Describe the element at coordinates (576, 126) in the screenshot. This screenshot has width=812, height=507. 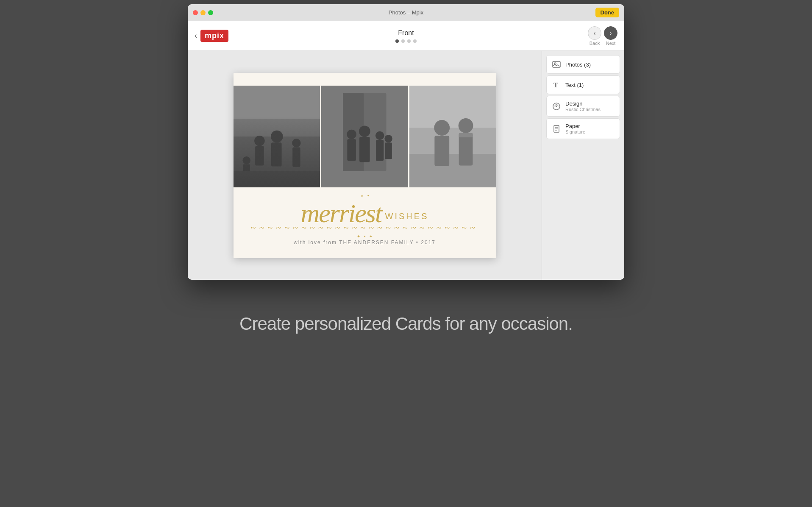
I see `paper-label: Paper` at that location.